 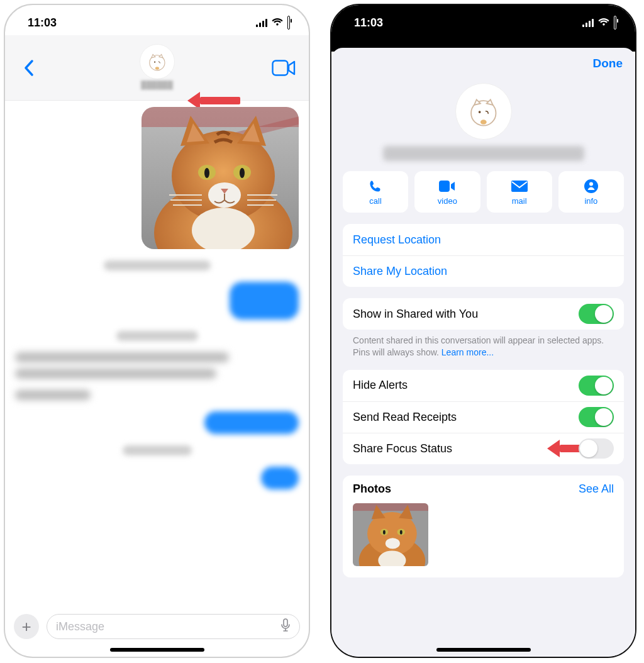 What do you see at coordinates (80, 627) in the screenshot?
I see `message-input-placeholder: iMessage` at bounding box center [80, 627].